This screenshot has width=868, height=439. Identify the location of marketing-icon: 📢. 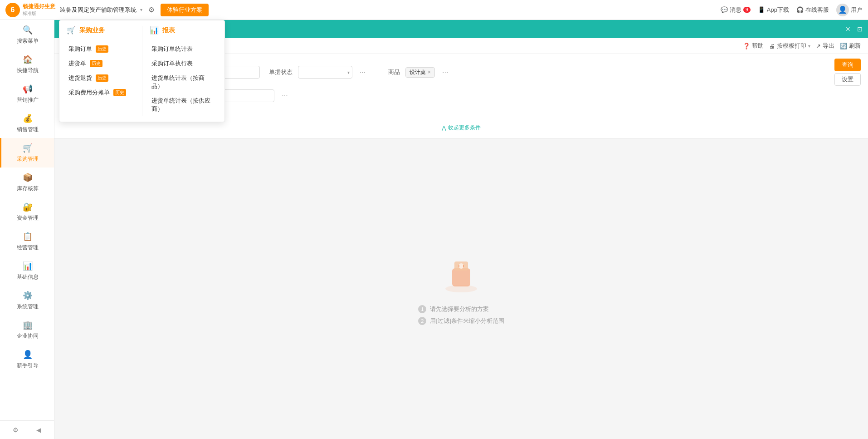
(28, 89).